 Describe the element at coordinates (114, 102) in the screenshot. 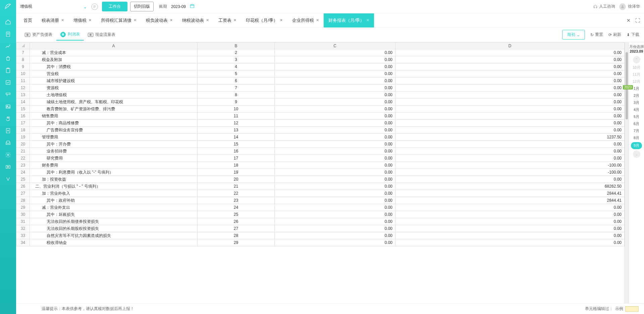

I see `cell: 城镇土地使用税、房产税、车船税、印花税` at that location.